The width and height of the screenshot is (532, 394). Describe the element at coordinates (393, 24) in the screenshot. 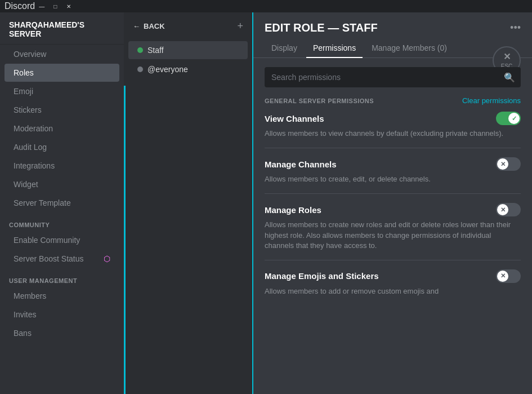

I see `content-header: EDIT ROLE — STAFF •••` at that location.